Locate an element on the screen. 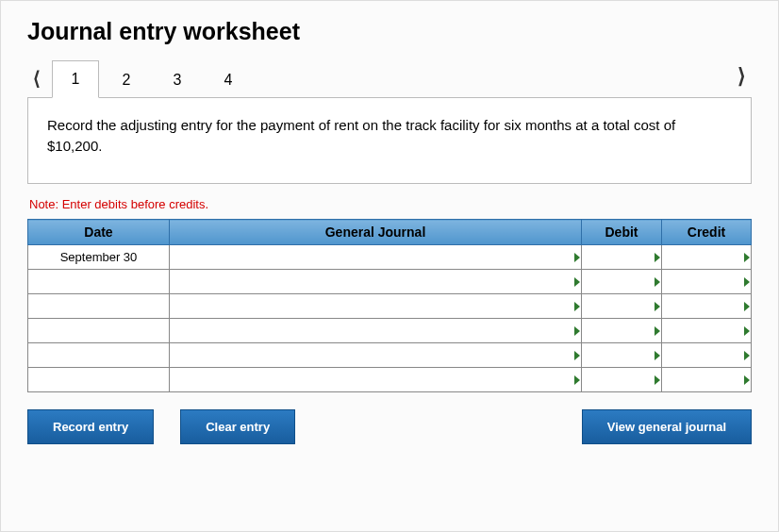 The height and width of the screenshot is (532, 779). col-header-date: Date is located at coordinates (99, 232).